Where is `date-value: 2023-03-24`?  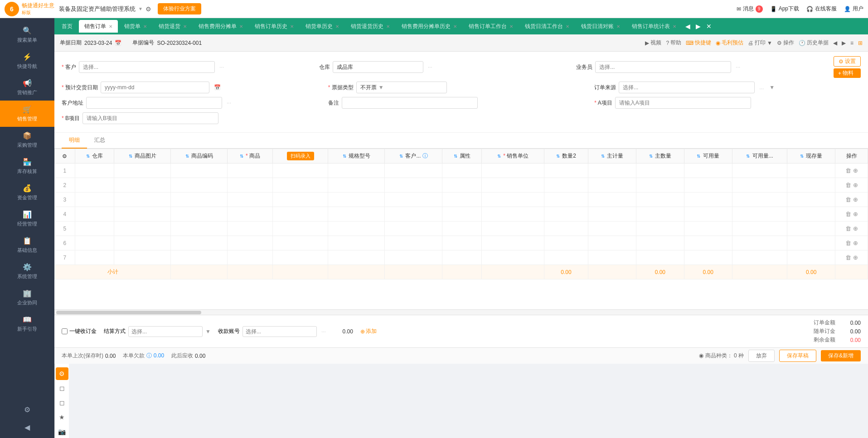 date-value: 2023-03-24 is located at coordinates (98, 43).